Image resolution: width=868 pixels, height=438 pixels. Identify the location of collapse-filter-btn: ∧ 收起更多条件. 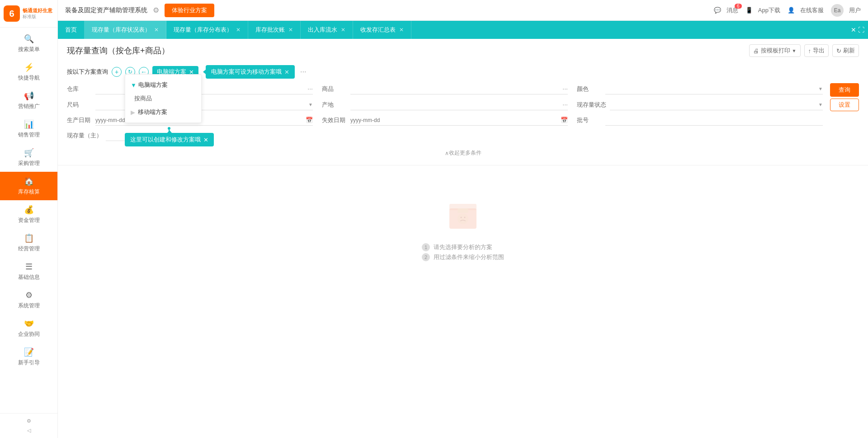
(463, 153).